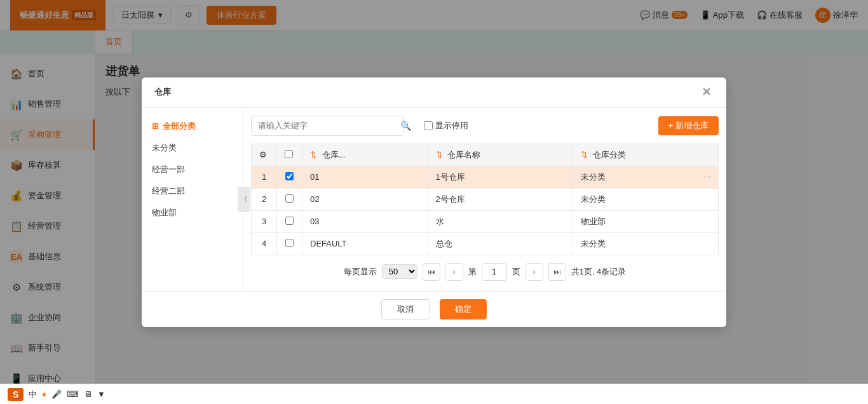 This screenshot has height=404, width=868. What do you see at coordinates (501, 199) in the screenshot?
I see `row-name: 2号仓库` at bounding box center [501, 199].